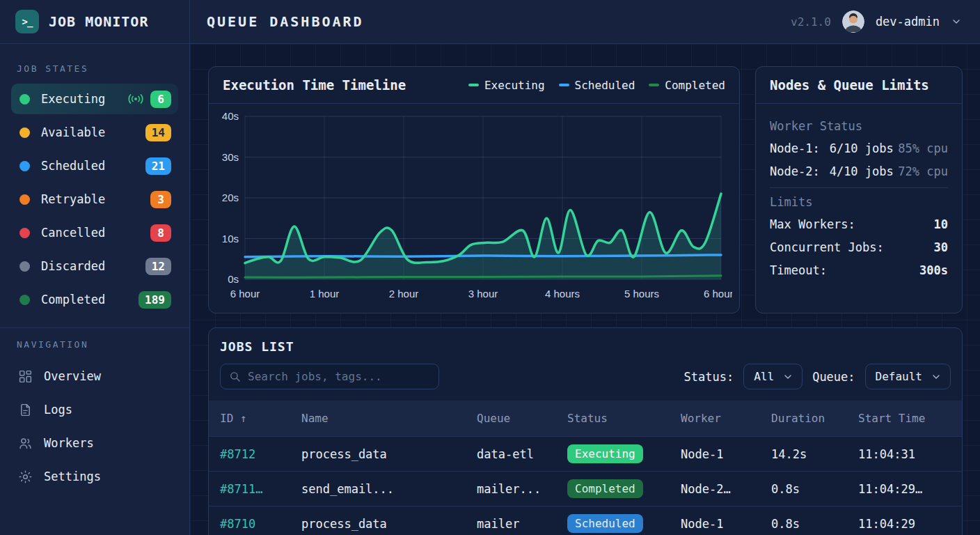  I want to click on sidebar-state-available: Available14, so click(95, 132).